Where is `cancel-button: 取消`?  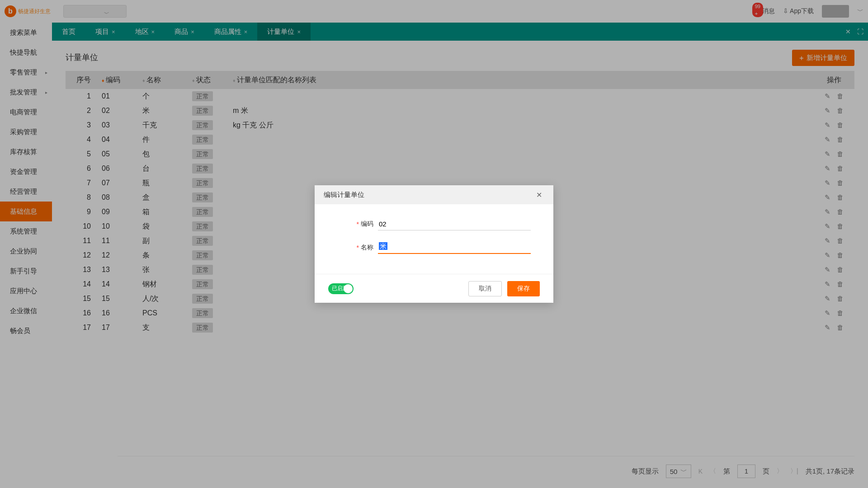
cancel-button: 取消 is located at coordinates (485, 289).